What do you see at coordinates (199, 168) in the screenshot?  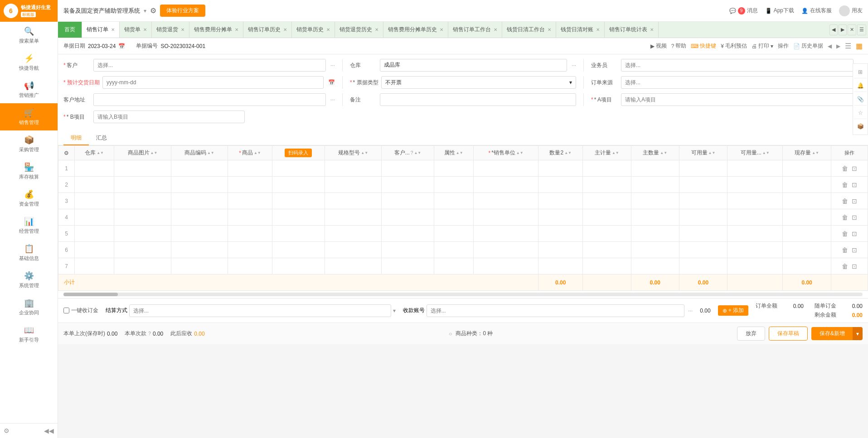 I see `row-1-product-code` at bounding box center [199, 168].